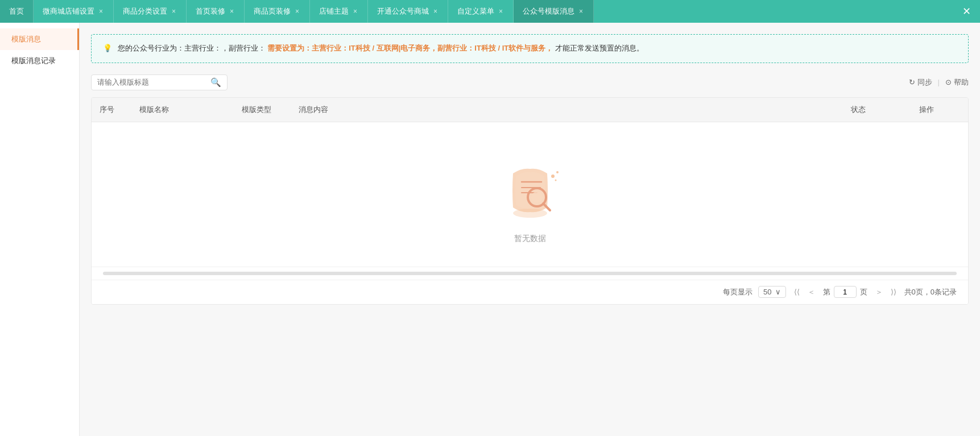  I want to click on tab-open-mall: 开通公众号商城 ×, so click(408, 11).